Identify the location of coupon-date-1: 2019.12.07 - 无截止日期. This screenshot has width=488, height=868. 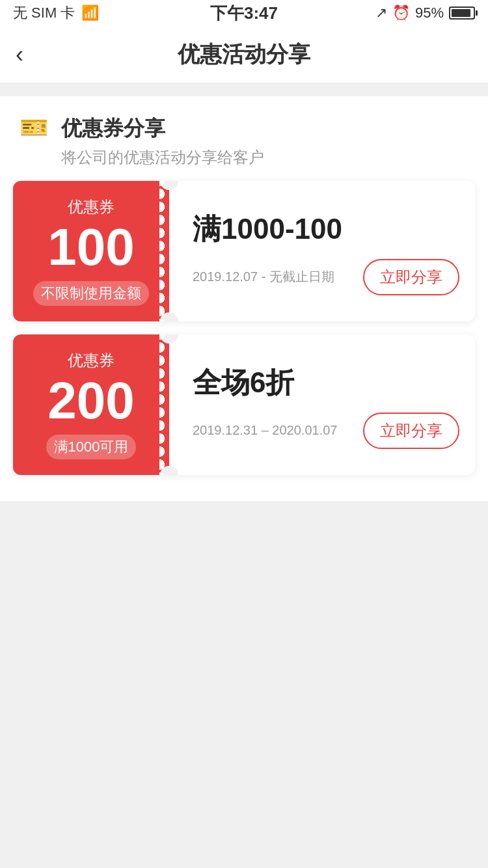
(264, 277).